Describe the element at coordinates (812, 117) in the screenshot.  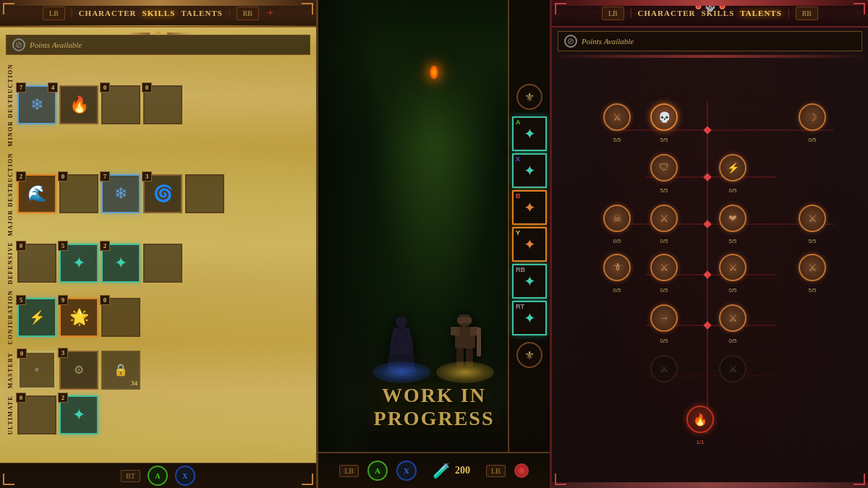
I see `talent-node-1-3: ☽ 0/5` at that location.